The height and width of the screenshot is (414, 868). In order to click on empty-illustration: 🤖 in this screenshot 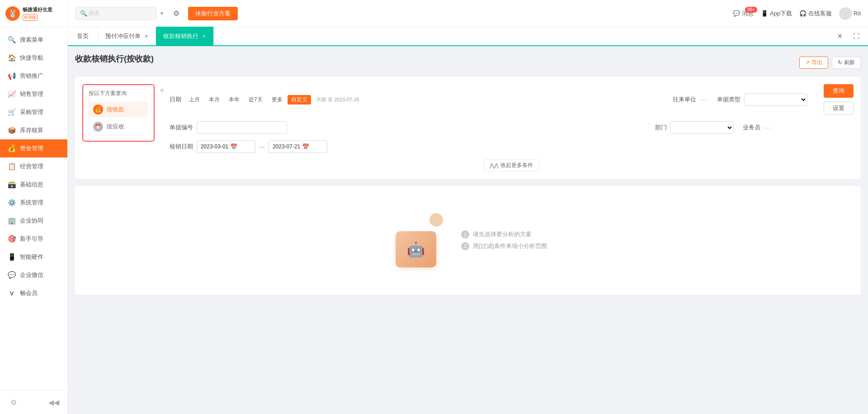, I will do `click(416, 240)`.